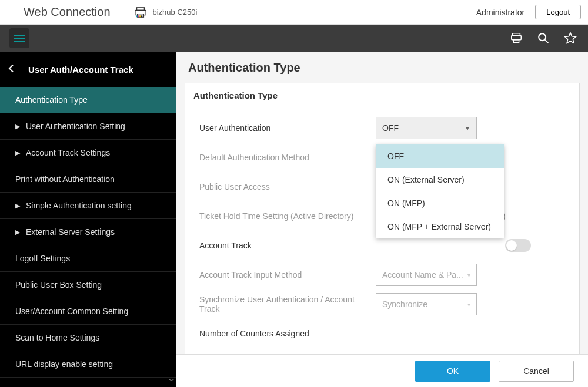 The height and width of the screenshot is (387, 588). I want to click on row-user-authentication: User Authentication OFF ▼, so click(389, 128).